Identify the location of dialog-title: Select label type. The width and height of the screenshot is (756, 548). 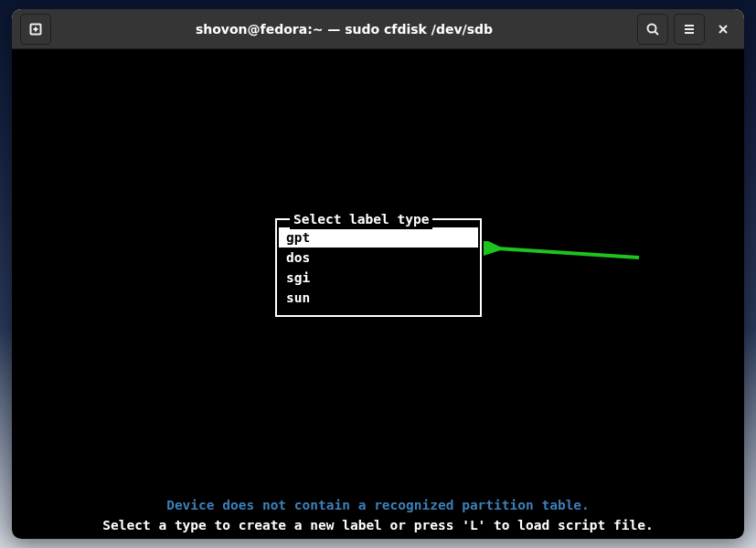
(361, 219).